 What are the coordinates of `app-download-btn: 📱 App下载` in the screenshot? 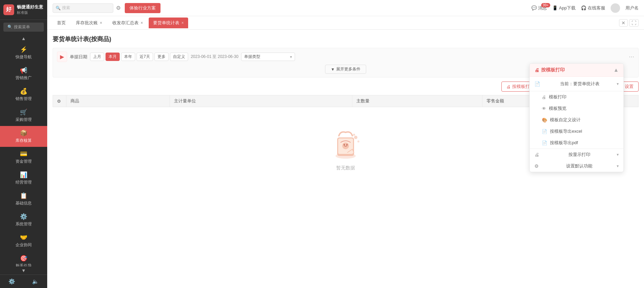 It's located at (564, 8).